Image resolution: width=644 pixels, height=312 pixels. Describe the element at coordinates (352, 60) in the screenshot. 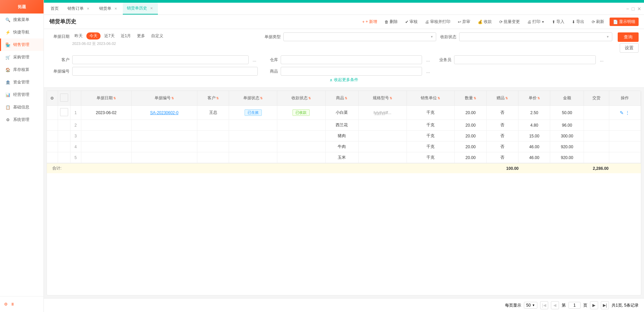

I see `warehouse-input` at that location.